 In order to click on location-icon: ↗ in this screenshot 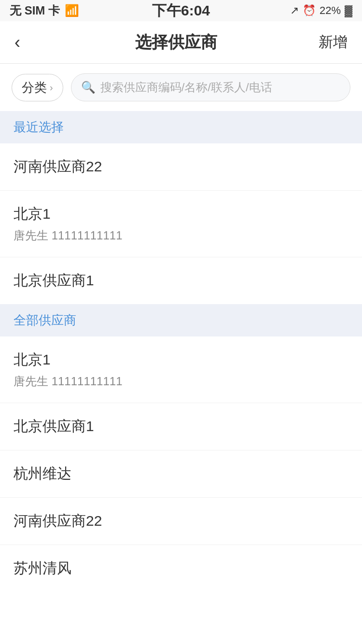, I will do `click(294, 11)`.